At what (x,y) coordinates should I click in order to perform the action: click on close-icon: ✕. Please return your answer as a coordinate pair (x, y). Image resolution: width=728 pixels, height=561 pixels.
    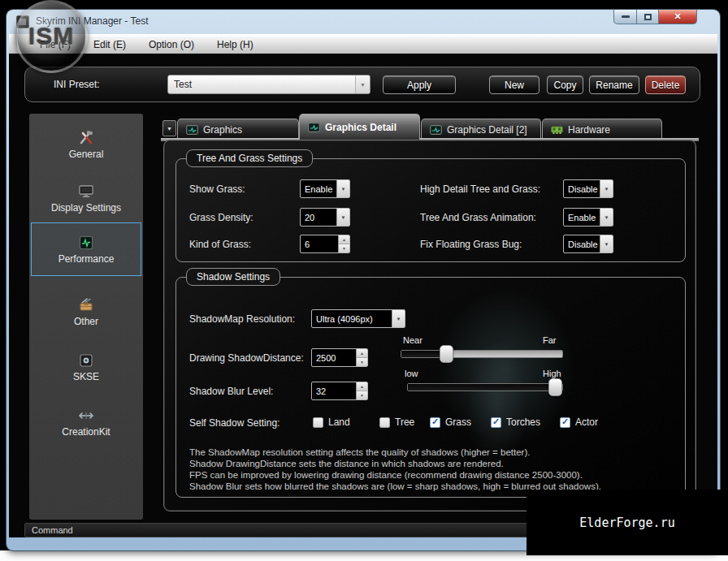
    Looking at the image, I should click on (678, 16).